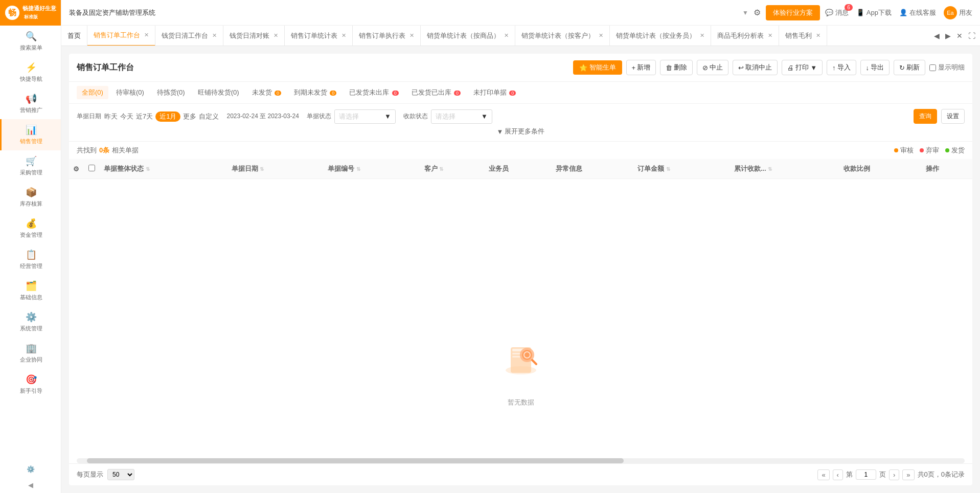 The height and width of the screenshot is (493, 980). Describe the element at coordinates (77, 169) in the screenshot. I see `th-settings: ⚙` at that location.